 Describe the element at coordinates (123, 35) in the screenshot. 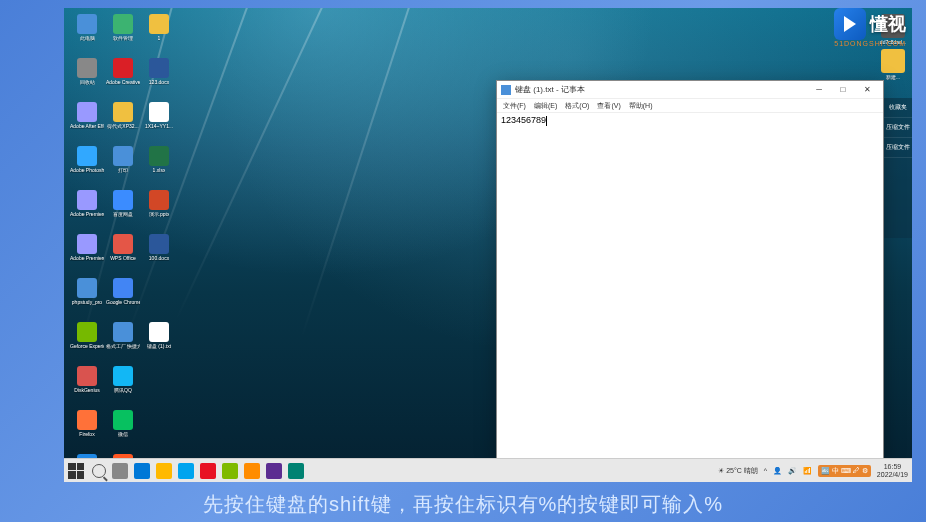

I see `desktop-icon: 软件管理` at that location.